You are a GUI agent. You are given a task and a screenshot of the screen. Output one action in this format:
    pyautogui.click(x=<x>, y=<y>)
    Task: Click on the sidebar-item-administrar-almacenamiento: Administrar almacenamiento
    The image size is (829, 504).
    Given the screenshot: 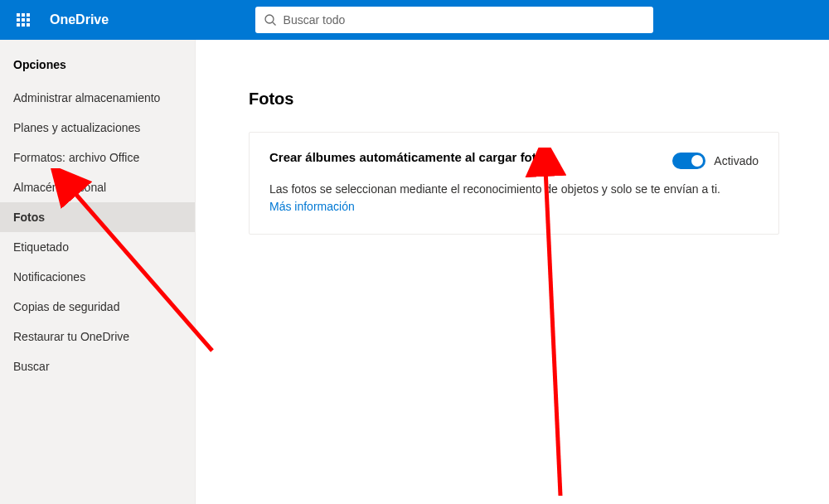 What is the action you would take?
    pyautogui.click(x=98, y=98)
    